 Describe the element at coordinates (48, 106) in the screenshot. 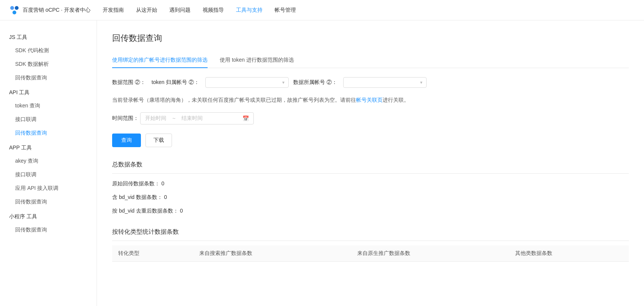

I see `sidebar-item-token-query: token 查询` at that location.